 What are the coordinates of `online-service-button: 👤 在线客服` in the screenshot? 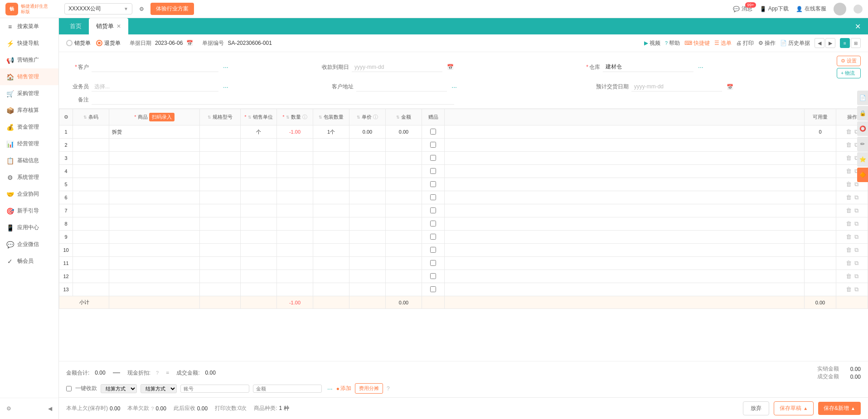 It's located at (811, 9).